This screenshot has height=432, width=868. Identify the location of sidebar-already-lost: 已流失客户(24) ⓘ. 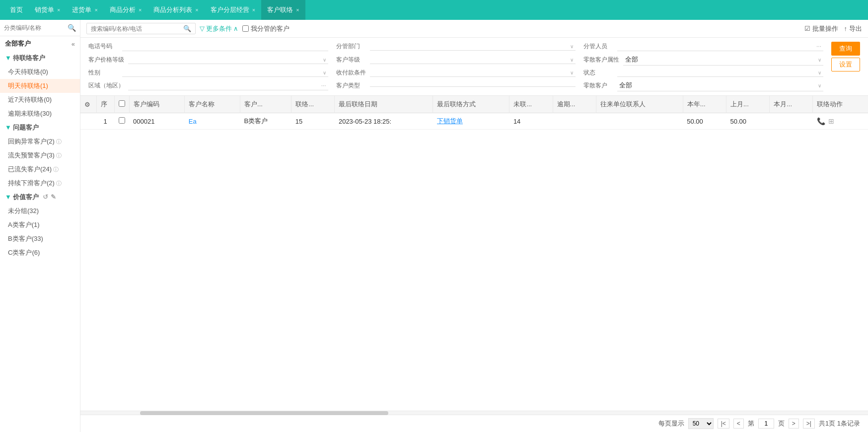
(40, 169).